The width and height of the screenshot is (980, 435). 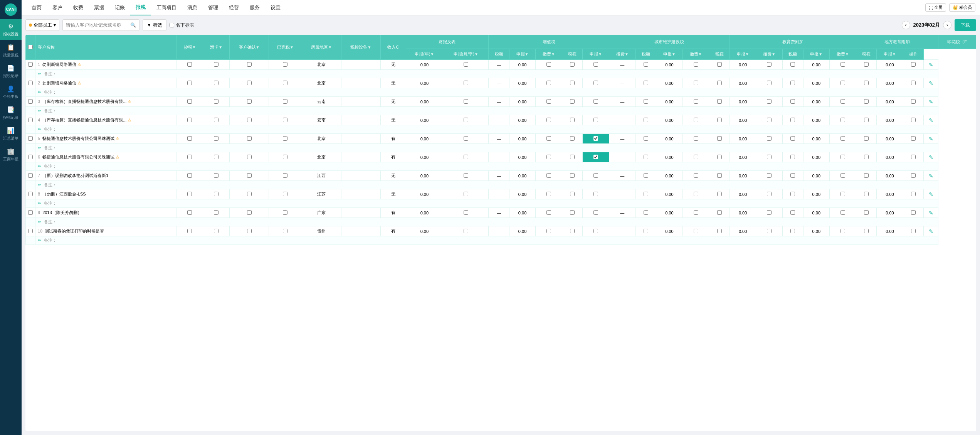 What do you see at coordinates (11, 71) in the screenshot?
I see `sidebar-item-baoshuijilu: 📄 报税记录` at bounding box center [11, 71].